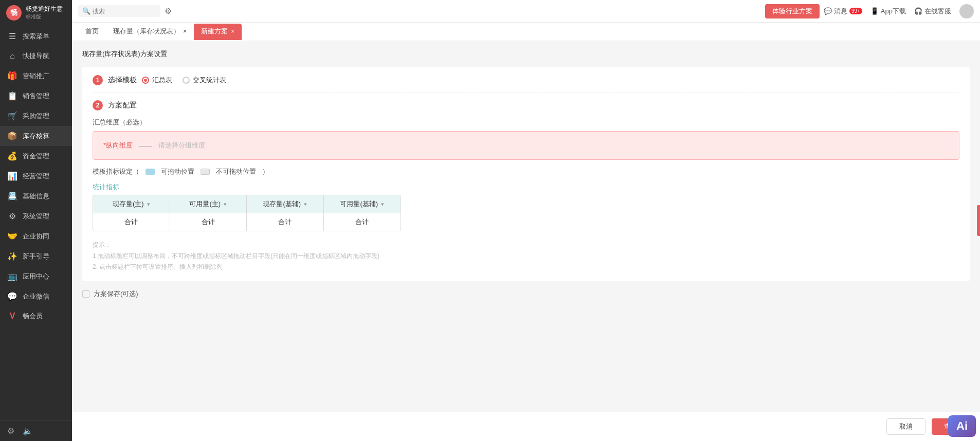  What do you see at coordinates (526, 294) in the screenshot?
I see `save-row: 方案保存(可选)` at bounding box center [526, 294].